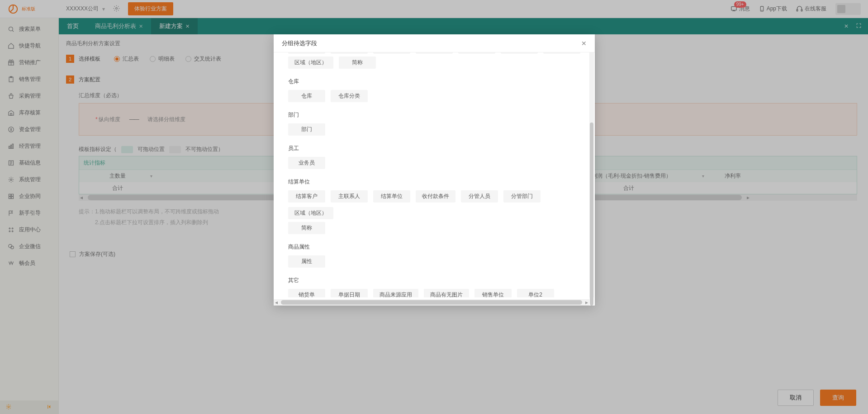 This screenshot has width=868, height=414. I want to click on field-chip: 客户, so click(307, 53).